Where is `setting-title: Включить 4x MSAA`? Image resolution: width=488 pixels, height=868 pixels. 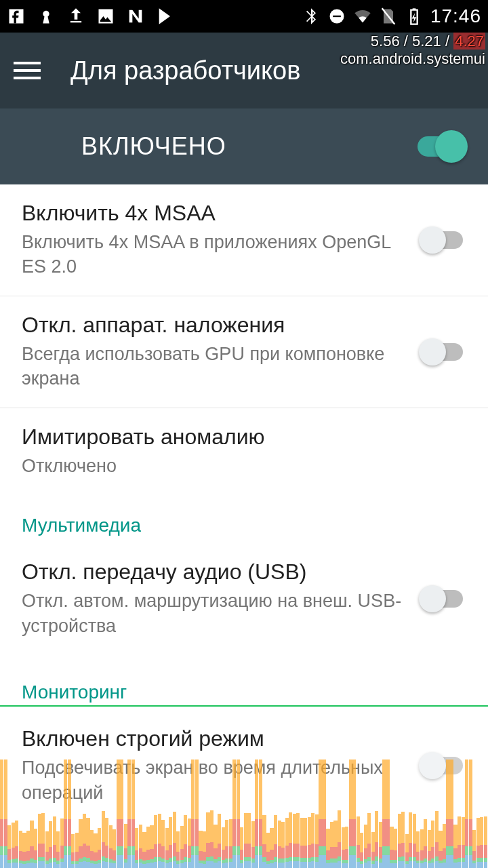 setting-title: Включить 4x MSAA is located at coordinates (212, 213).